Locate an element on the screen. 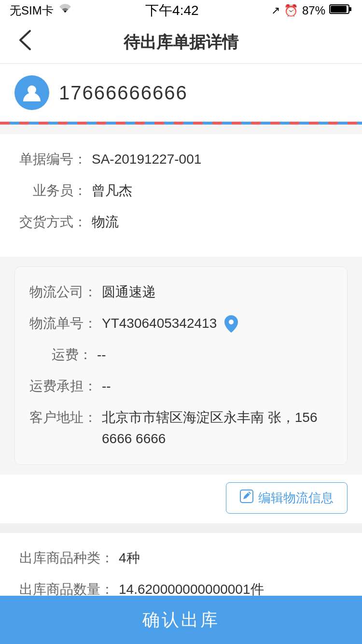 Image resolution: width=362 pixels, height=644 pixels. logistics-freight-label: 运费： is located at coordinates (61, 355).